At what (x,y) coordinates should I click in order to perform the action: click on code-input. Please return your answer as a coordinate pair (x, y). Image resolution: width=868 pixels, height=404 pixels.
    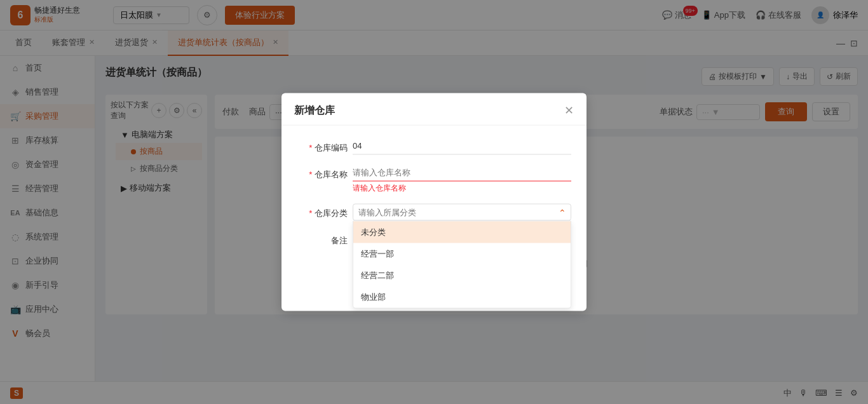
    Looking at the image, I should click on (462, 147).